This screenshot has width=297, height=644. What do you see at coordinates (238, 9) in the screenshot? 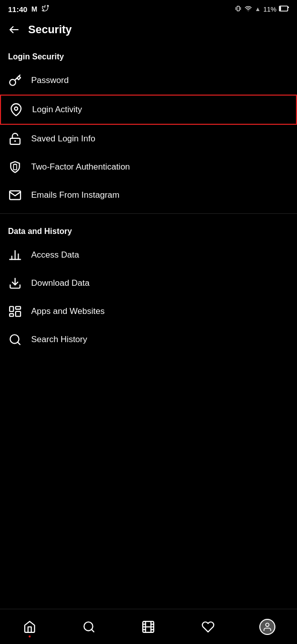
I see `vibrate-icon` at bounding box center [238, 9].